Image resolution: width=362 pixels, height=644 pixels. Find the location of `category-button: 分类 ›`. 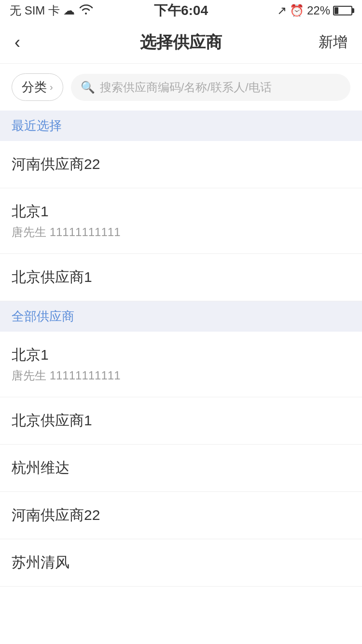

category-button: 分类 › is located at coordinates (38, 87).